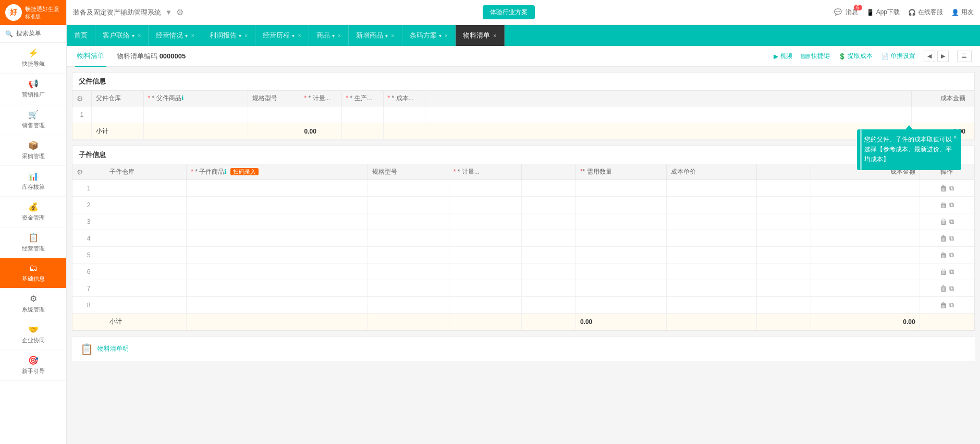  I want to click on scan-badge: 扫码录入, so click(244, 172).